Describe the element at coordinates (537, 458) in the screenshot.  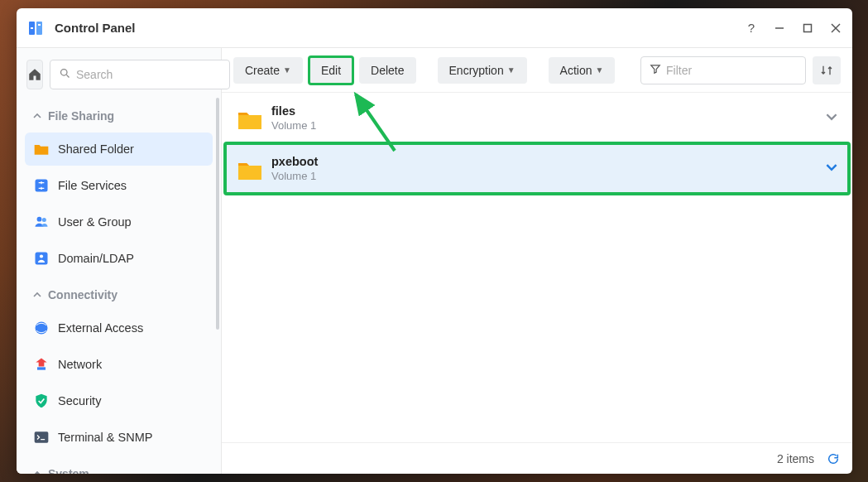
I see `status-bar: 2 items` at that location.